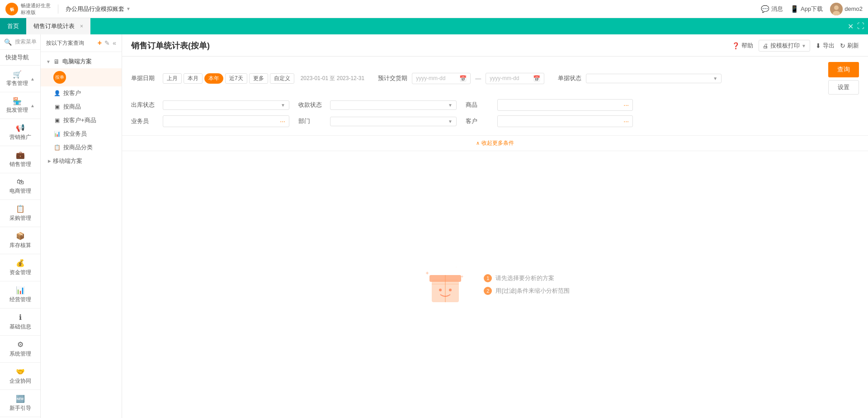 Image resolution: width=868 pixels, height=418 pixels. Describe the element at coordinates (851, 26) in the screenshot. I see `tab-close-all-icon: ✕` at that location.